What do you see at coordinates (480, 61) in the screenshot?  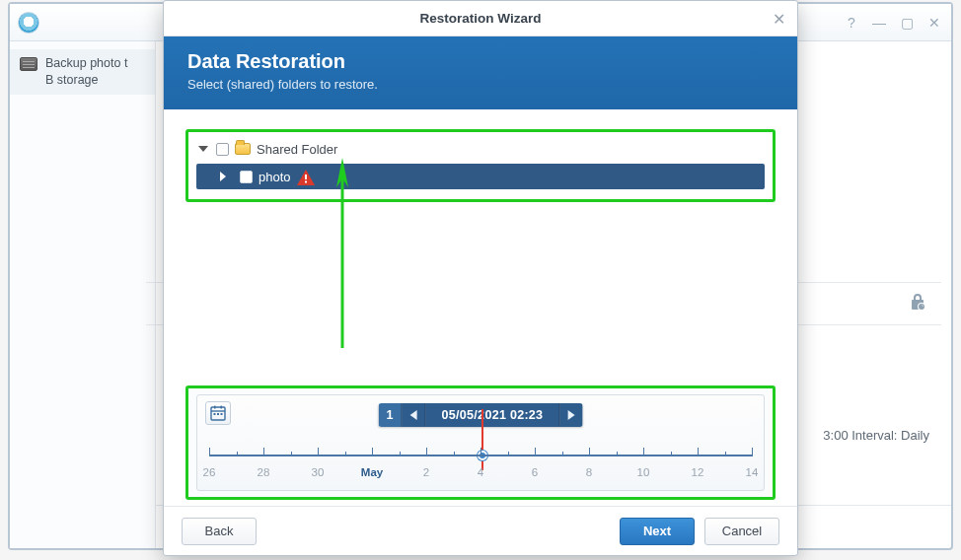 I see `dialog-heading: Data Restoration` at bounding box center [480, 61].